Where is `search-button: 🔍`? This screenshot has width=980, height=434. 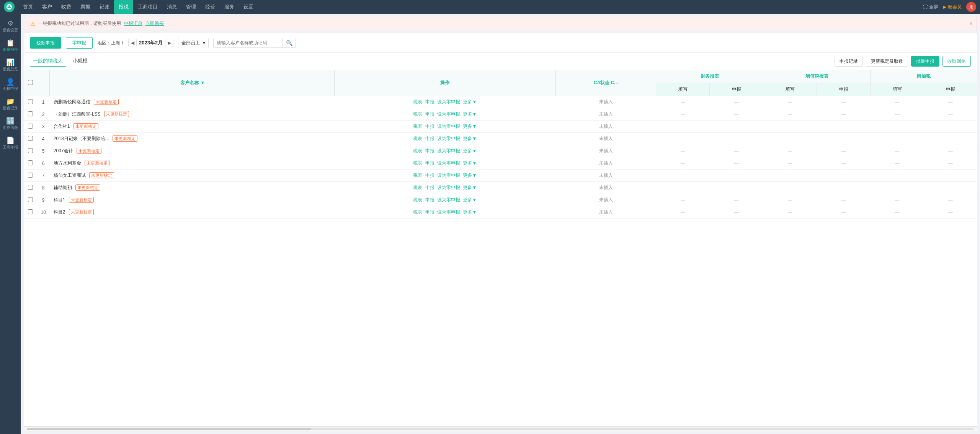 search-button: 🔍 is located at coordinates (289, 43).